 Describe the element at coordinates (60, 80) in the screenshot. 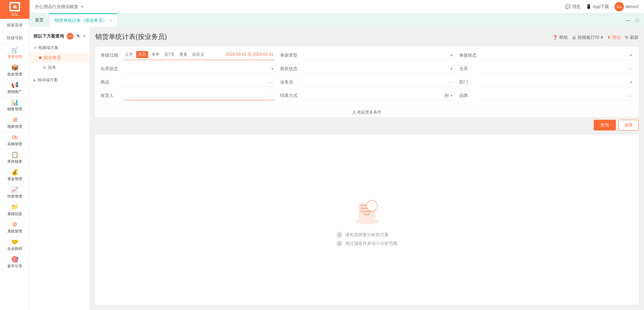

I see `section-mobile-header: ▶ 移动端方案` at that location.